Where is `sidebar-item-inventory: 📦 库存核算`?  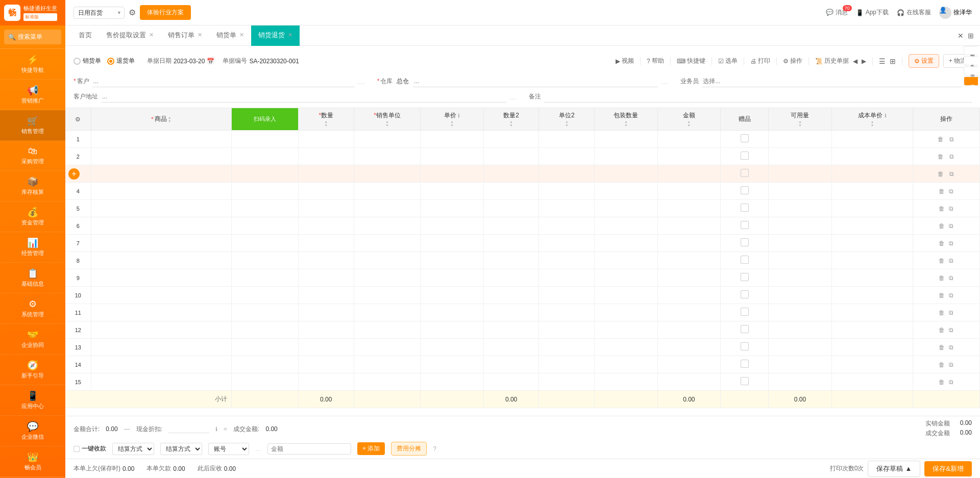 sidebar-item-inventory: 📦 库存核算 is located at coordinates (33, 186).